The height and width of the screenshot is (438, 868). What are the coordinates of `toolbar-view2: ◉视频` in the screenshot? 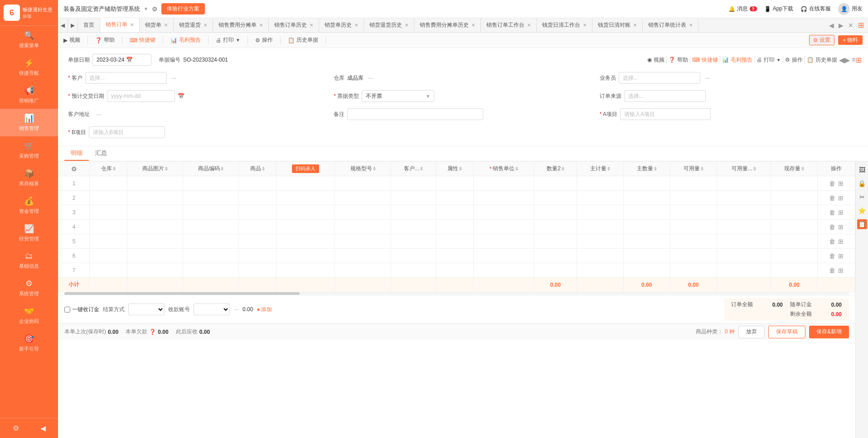 It's located at (656, 60).